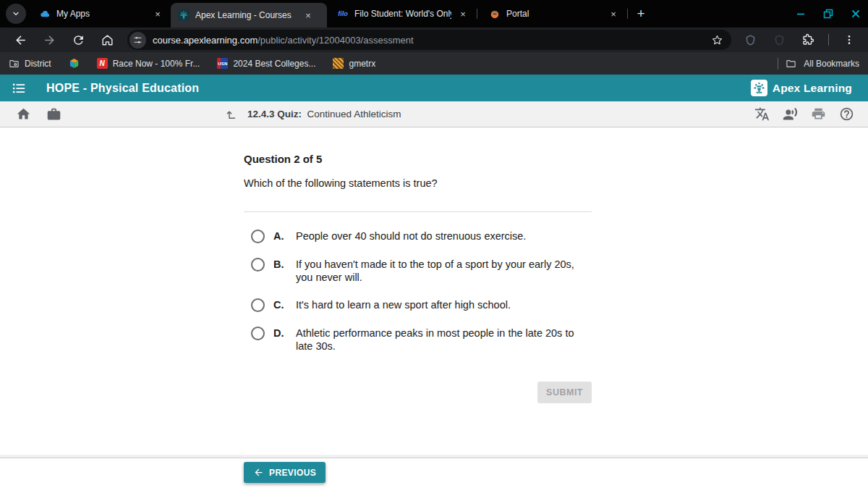 The image size is (868, 488). Describe the element at coordinates (223, 64) in the screenshot. I see `usn-badge-icon: USN` at that location.